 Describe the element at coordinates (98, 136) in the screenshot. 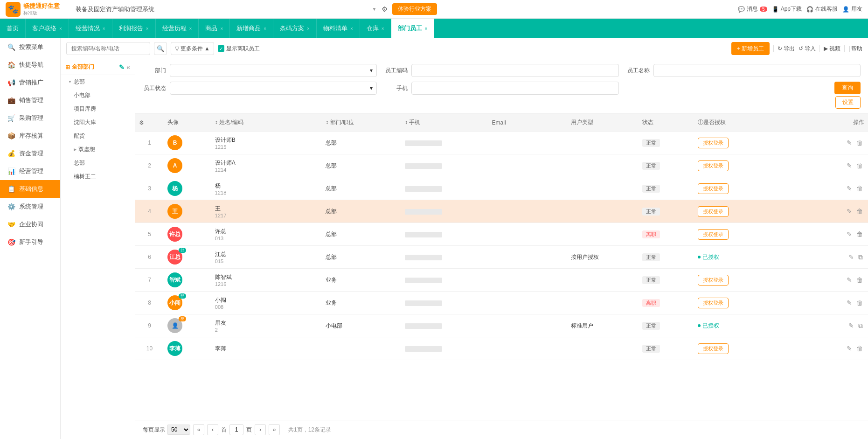

I see `dept-item-peihuo: 配货` at that location.